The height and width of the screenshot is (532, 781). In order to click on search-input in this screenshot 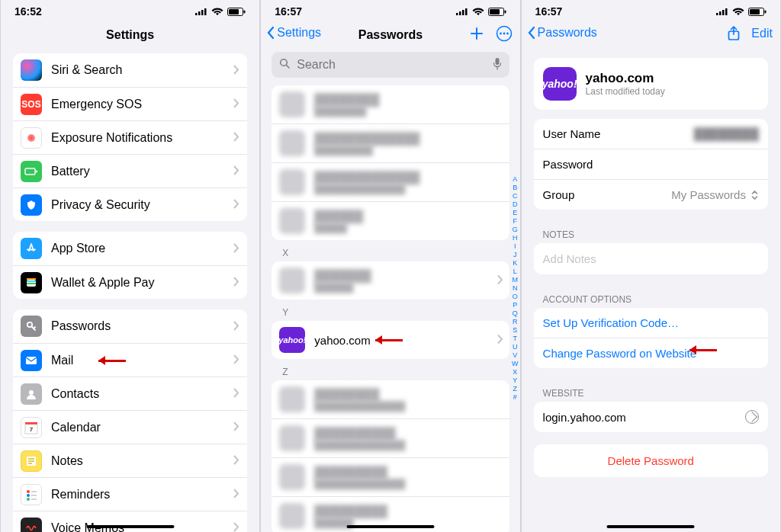, I will do `click(391, 65)`.